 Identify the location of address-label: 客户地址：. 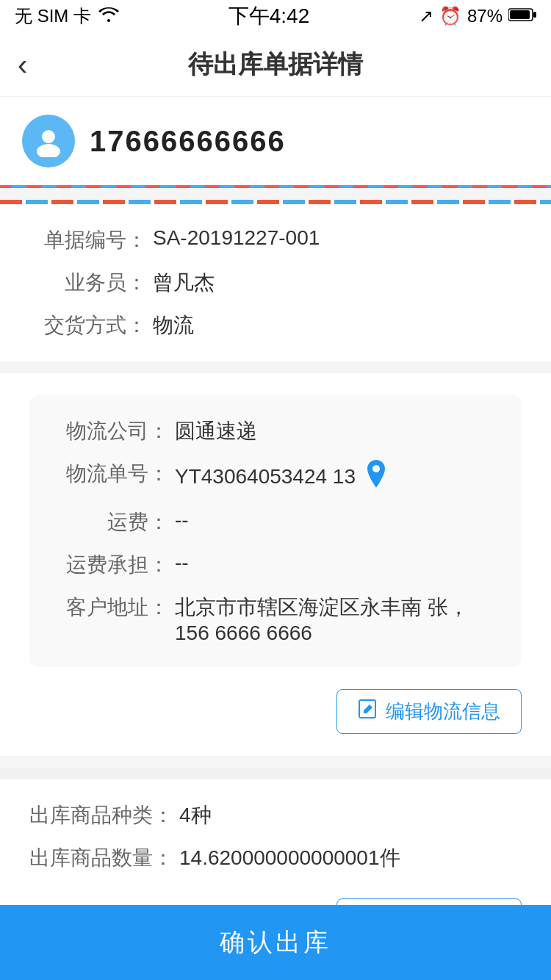
(110, 608).